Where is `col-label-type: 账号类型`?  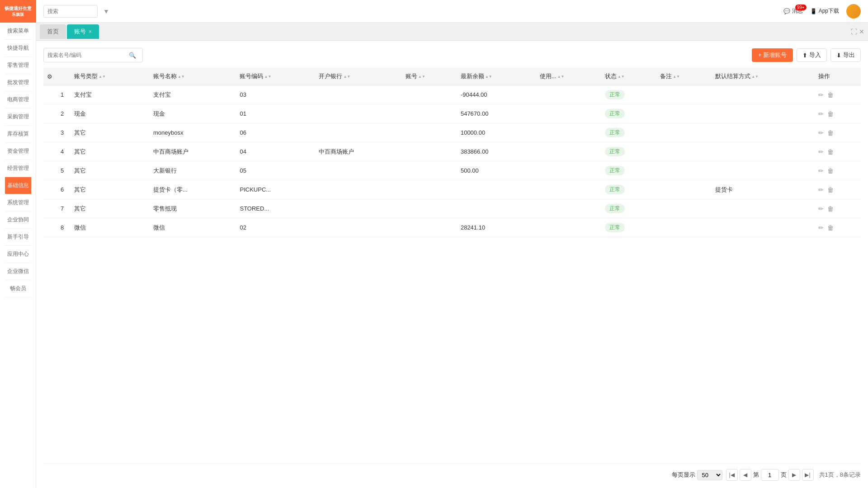
col-label-type: 账号类型 is located at coordinates (86, 76).